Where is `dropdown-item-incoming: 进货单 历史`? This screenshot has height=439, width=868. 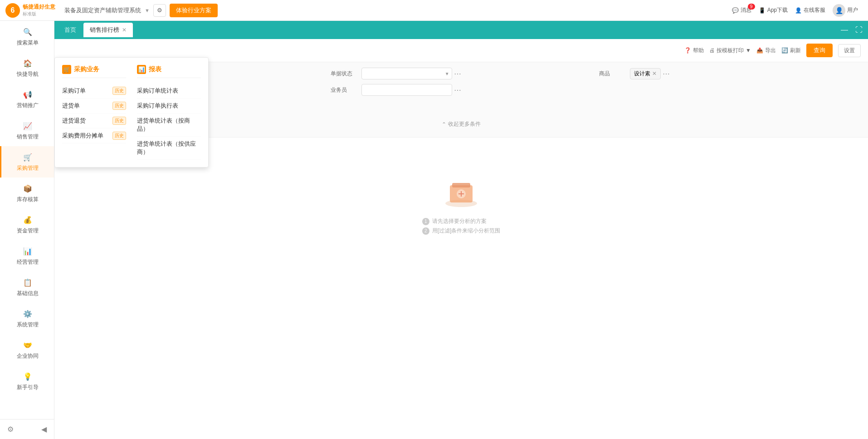
dropdown-item-incoming: 进货单 历史 is located at coordinates (94, 106).